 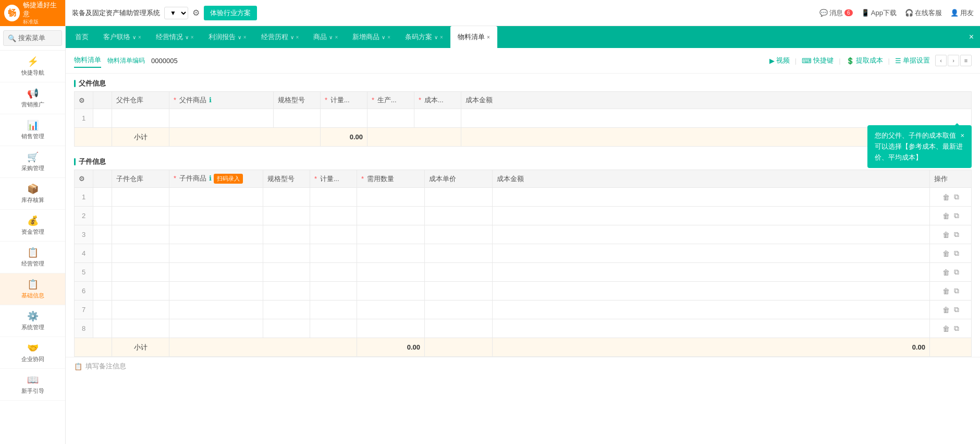 I want to click on parent-row-1-settings, so click(x=103, y=118).